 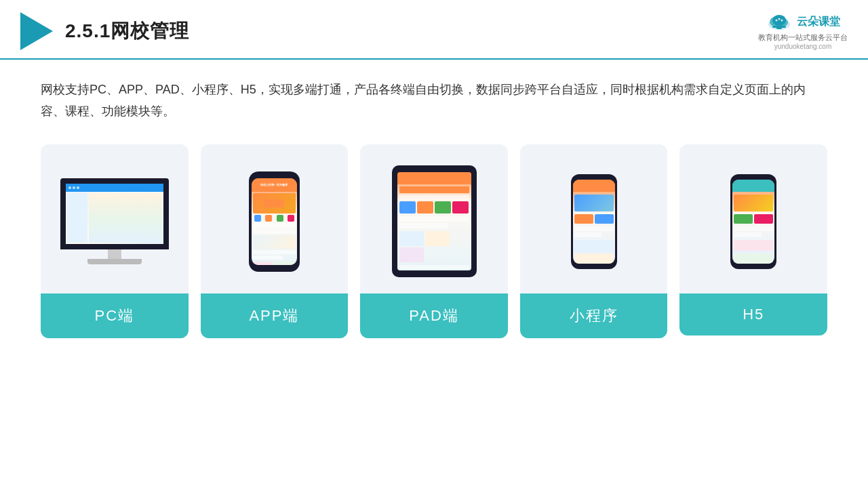 What do you see at coordinates (753, 219) in the screenshot?
I see `card-h5-image` at bounding box center [753, 219].